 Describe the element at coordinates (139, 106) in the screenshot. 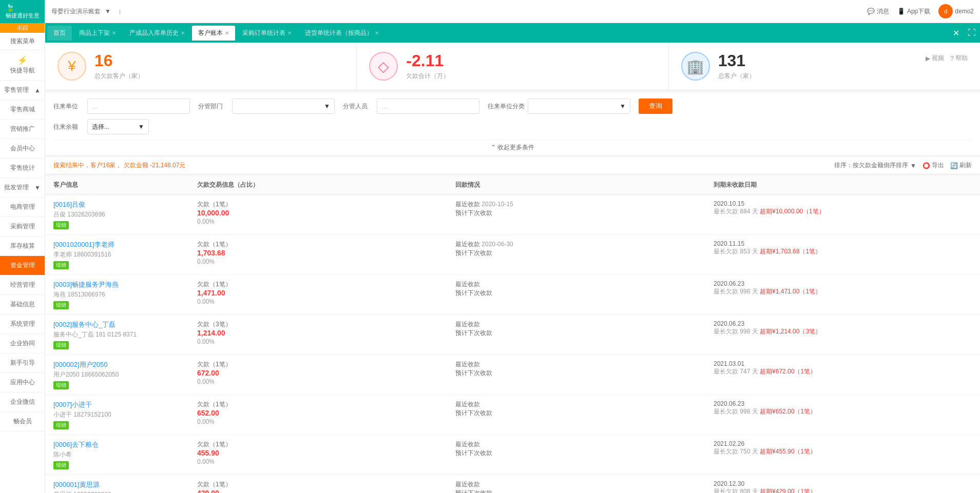

I see `from-unit-input: ...` at that location.